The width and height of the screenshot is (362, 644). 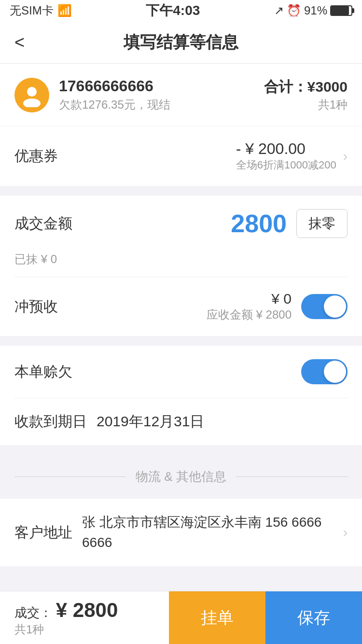 I want to click on coupon-desc: 全场6折满1000减200, so click(x=286, y=165).